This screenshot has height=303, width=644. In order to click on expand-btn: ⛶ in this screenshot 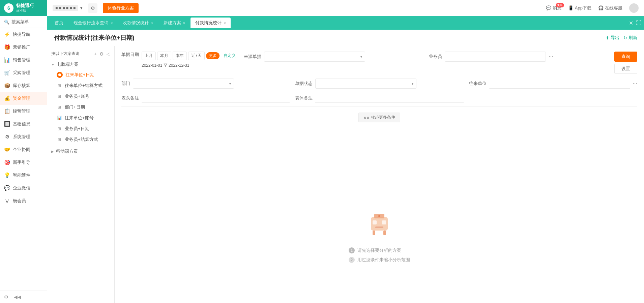, I will do `click(639, 23)`.